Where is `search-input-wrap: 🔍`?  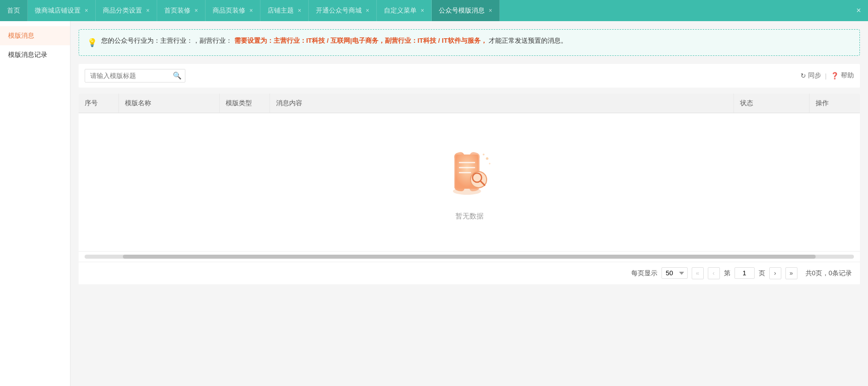 search-input-wrap: 🔍 is located at coordinates (135, 75).